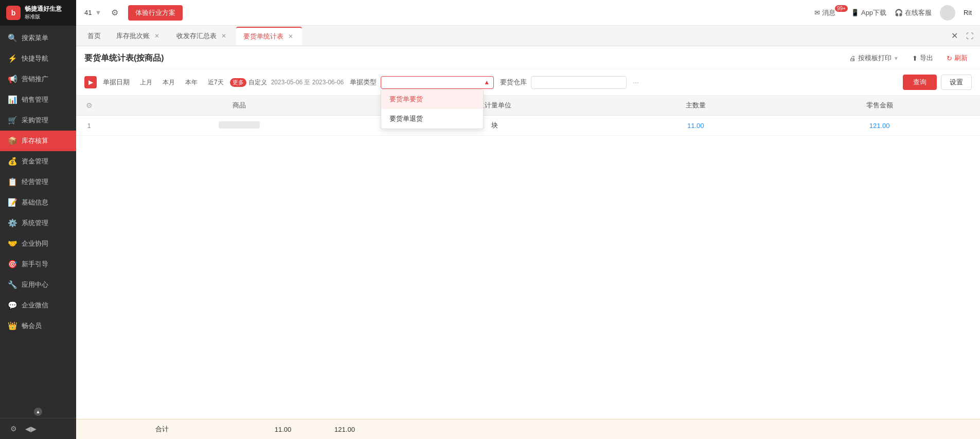 The width and height of the screenshot is (980, 439). What do you see at coordinates (308, 82) in the screenshot?
I see `filter-date-range: 2023-05-06 至 2023-06-06` at bounding box center [308, 82].